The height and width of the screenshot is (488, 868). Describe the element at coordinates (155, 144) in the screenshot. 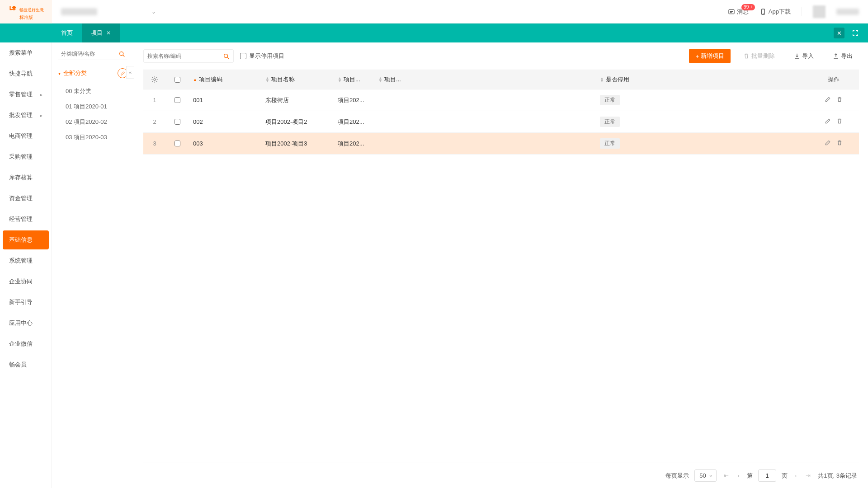

I see `row-index: 3` at that location.